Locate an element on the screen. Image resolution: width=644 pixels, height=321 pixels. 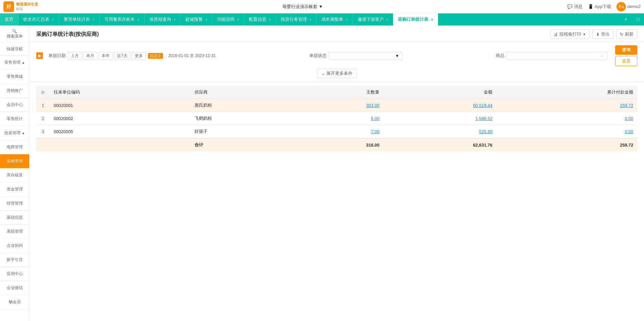
tab-expiry-query: 保质期查询 × is located at coordinates (163, 19).